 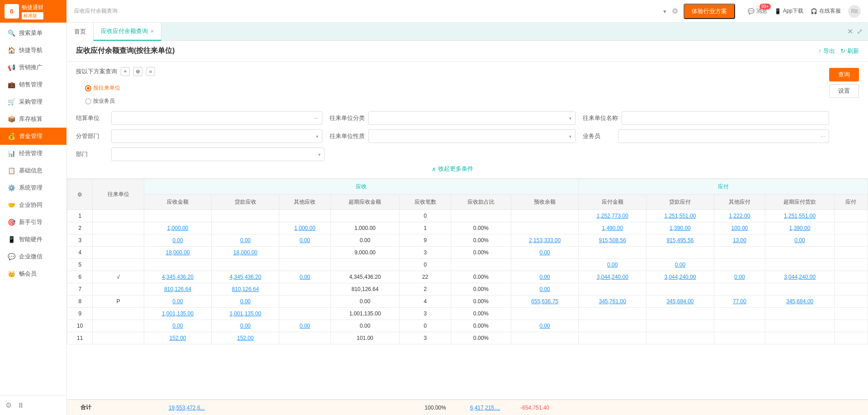 I want to click on row-ap-amount: 3,044,240.00, so click(x=613, y=277).